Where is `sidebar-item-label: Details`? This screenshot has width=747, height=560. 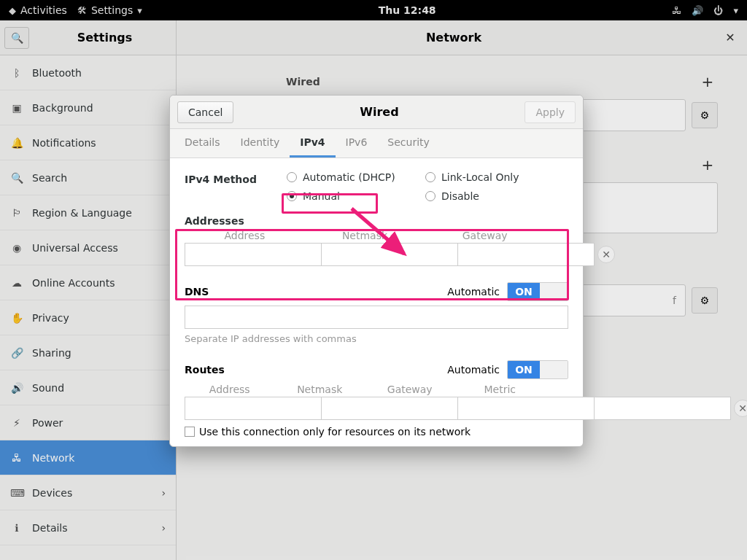
sidebar-item-label: Details is located at coordinates (50, 528).